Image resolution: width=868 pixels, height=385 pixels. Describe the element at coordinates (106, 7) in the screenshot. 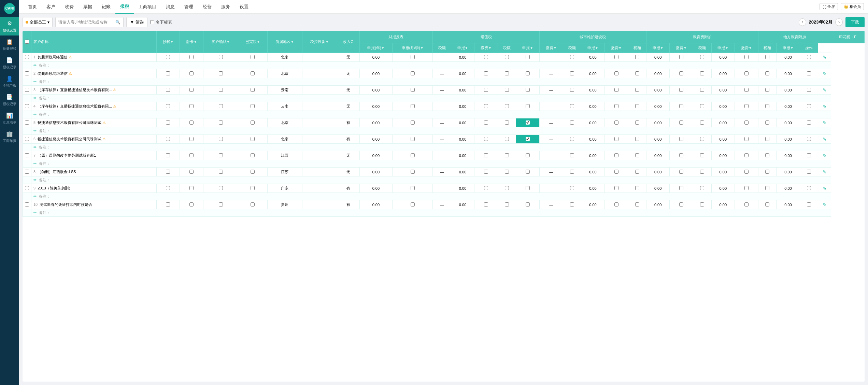

I see `nav-jizhi: 记账` at that location.